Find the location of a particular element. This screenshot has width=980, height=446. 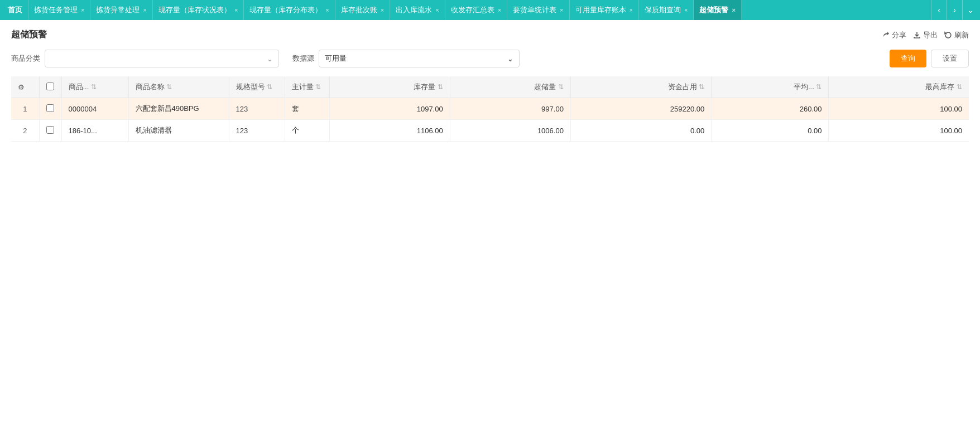

row-overflow-1: 1006.00 is located at coordinates (510, 130).